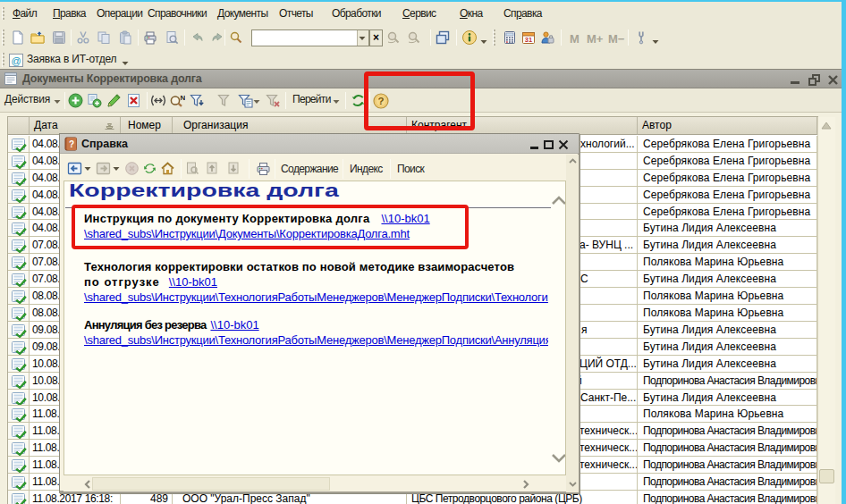 This screenshot has width=846, height=504. Describe the element at coordinates (183, 98) in the screenshot. I see `svg-text: N` at that location.